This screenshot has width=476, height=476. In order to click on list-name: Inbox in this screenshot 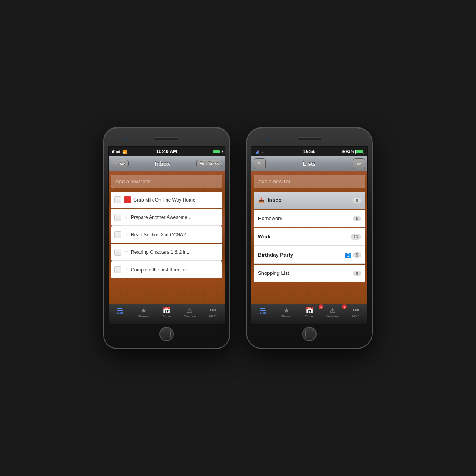, I will do `click(310, 200)`.